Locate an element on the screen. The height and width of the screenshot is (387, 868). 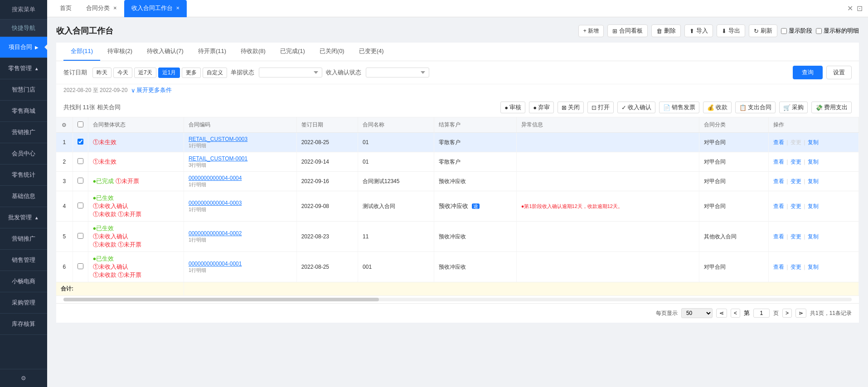
tab-income-workbench: 收入合同工作台 × is located at coordinates (156, 9).